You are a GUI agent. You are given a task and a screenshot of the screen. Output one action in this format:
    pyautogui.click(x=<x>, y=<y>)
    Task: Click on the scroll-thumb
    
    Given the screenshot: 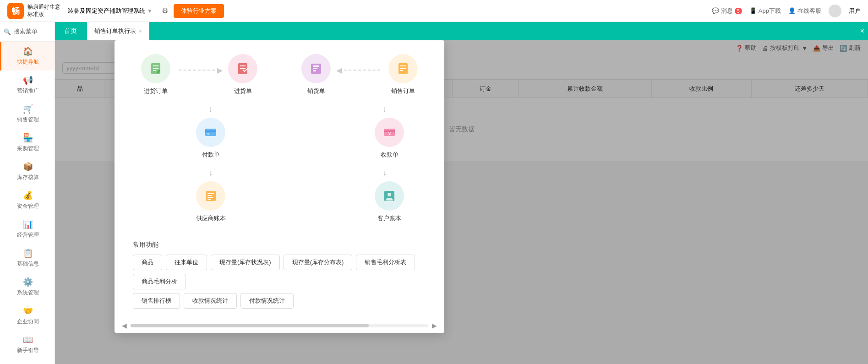 What is the action you would take?
    pyautogui.click(x=250, y=326)
    